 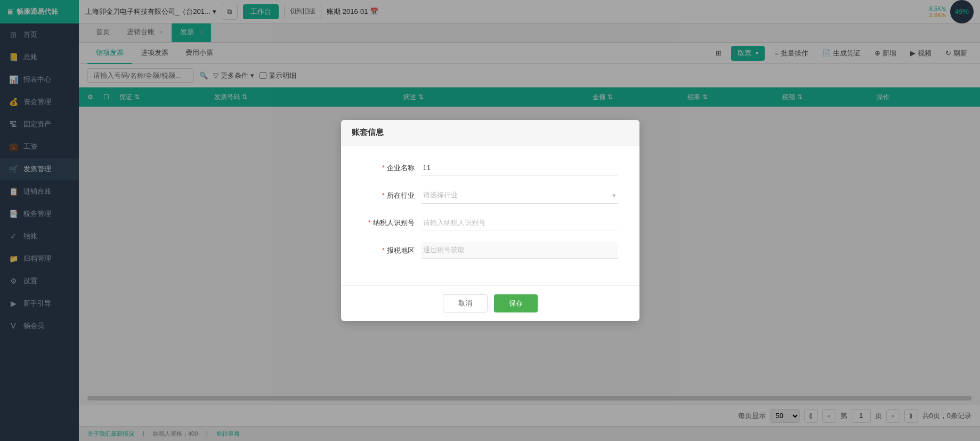 What do you see at coordinates (490, 215) in the screenshot?
I see `modal-body: * 企业名称 * 所在行业 请选择行业 ▾ * 纳` at bounding box center [490, 215].